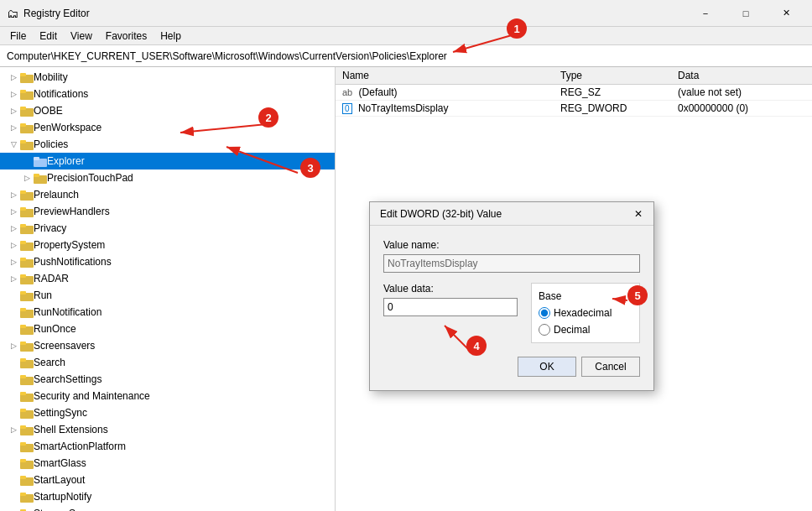  I want to click on tree-item-notifications: ▷ Notifications, so click(168, 94).